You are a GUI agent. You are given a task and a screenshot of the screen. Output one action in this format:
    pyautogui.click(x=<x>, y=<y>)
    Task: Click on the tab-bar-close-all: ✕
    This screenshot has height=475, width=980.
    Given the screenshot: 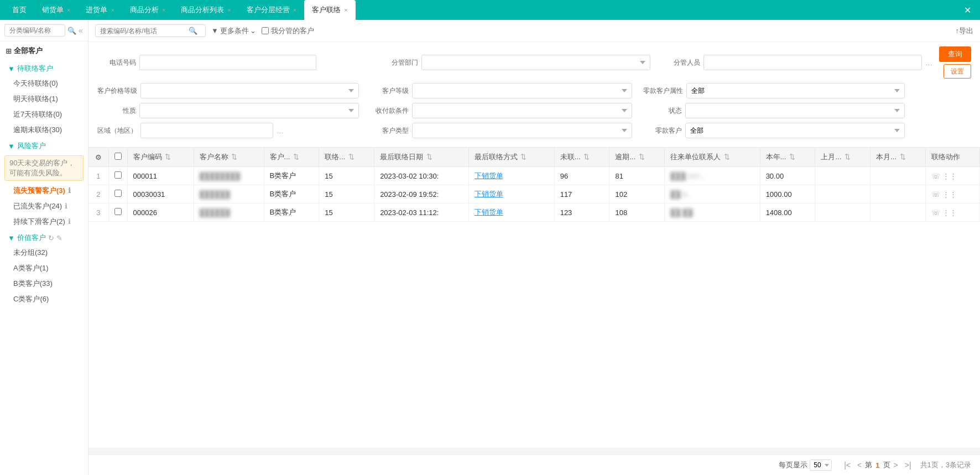 What is the action you would take?
    pyautogui.click(x=968, y=10)
    